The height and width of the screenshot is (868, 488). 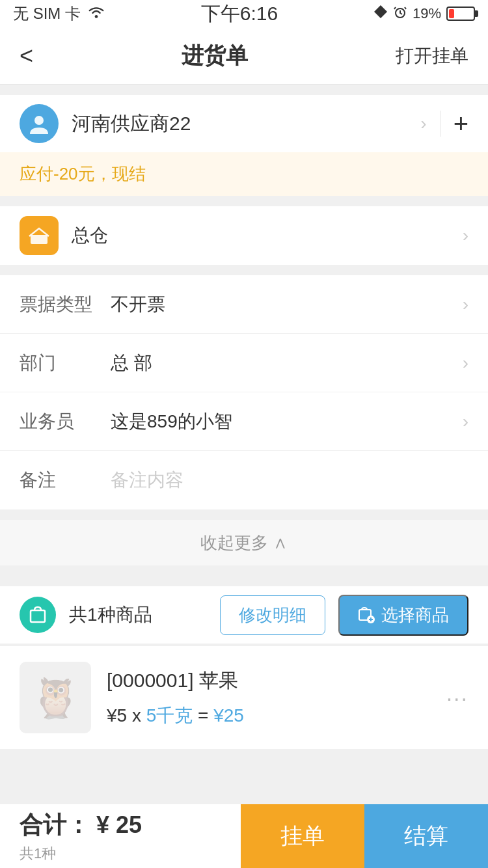 What do you see at coordinates (219, 681) in the screenshot?
I see `product-title: 苹果` at bounding box center [219, 681].